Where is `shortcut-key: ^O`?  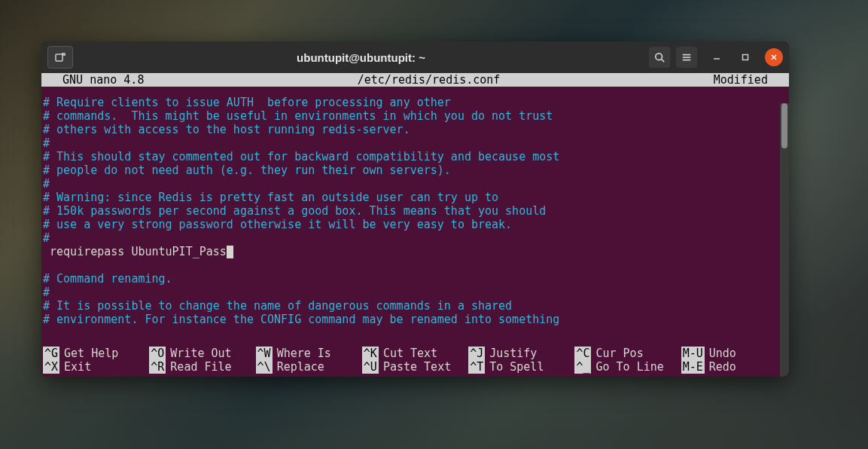
shortcut-key: ^O is located at coordinates (157, 353).